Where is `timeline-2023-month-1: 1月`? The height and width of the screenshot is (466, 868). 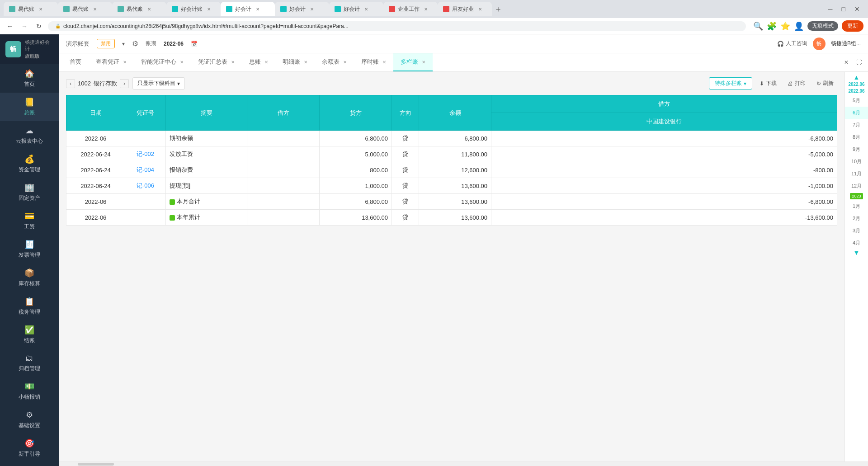
timeline-2023-month-1: 1月 is located at coordinates (856, 206).